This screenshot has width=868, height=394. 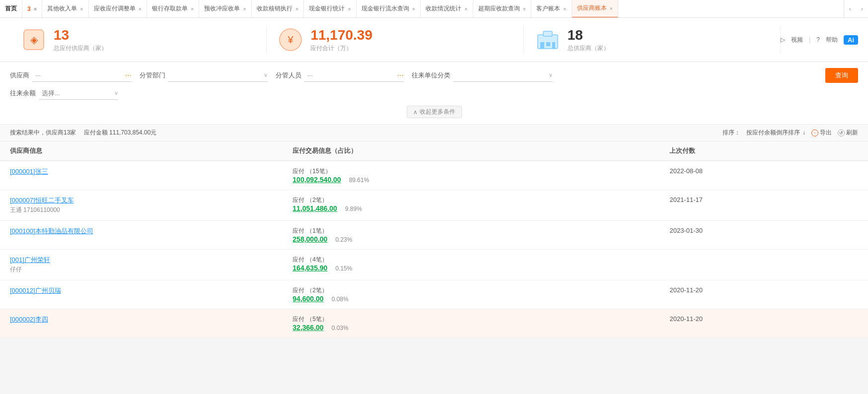 What do you see at coordinates (842, 75) in the screenshot?
I see `search-button: 查询` at bounding box center [842, 75].